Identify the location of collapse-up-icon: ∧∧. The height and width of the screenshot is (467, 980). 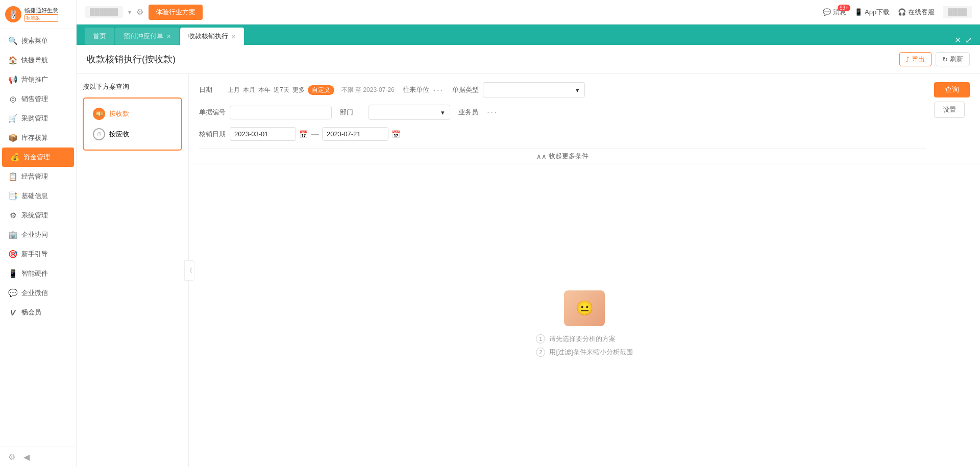
(542, 156).